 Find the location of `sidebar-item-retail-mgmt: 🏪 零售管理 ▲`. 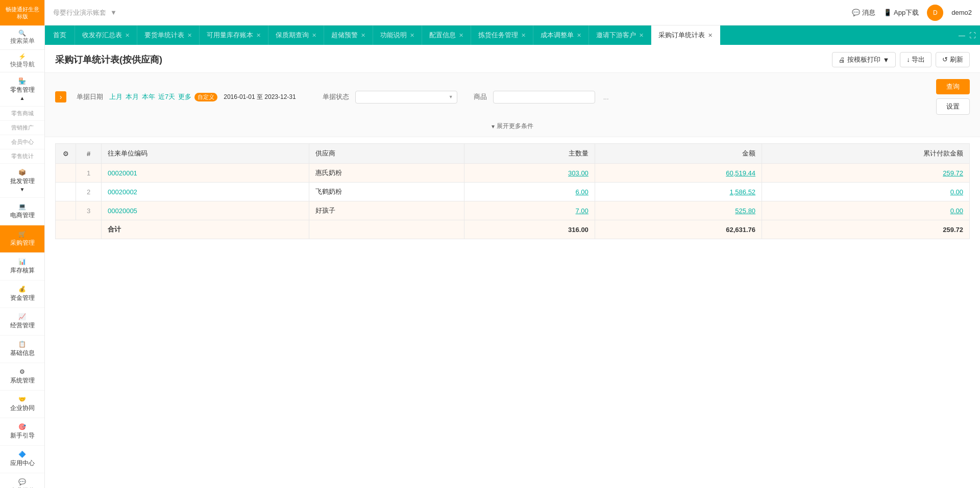

sidebar-item-retail-mgmt: 🏪 零售管理 ▲ is located at coordinates (22, 90).